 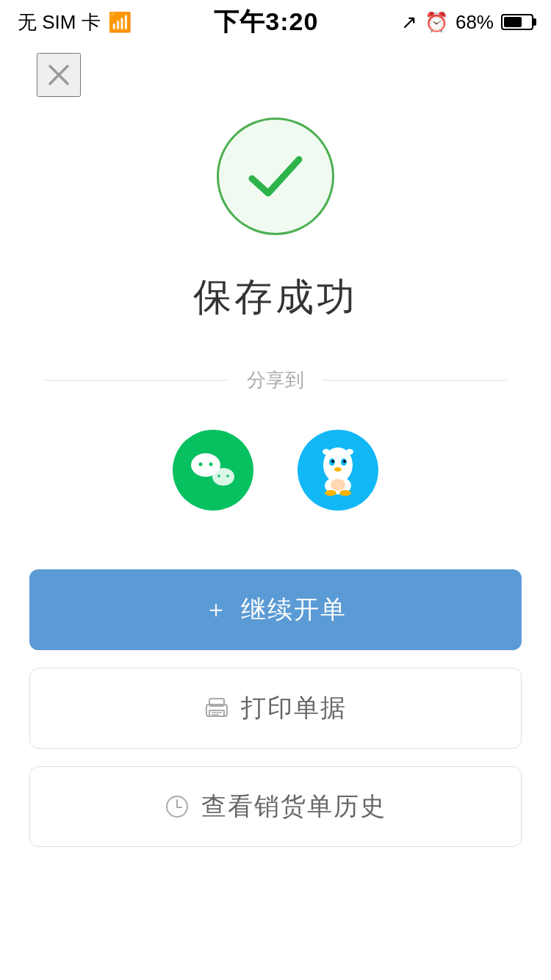 I want to click on success-title: 保存成功, so click(x=276, y=298).